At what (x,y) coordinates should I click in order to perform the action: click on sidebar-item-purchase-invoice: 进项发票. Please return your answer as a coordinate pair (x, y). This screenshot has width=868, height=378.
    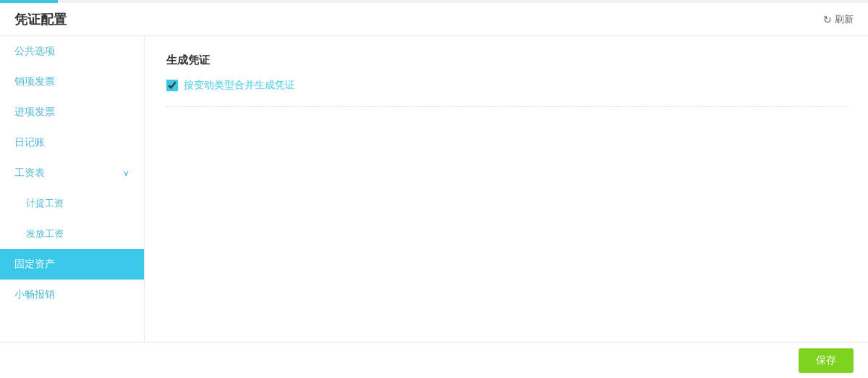
    Looking at the image, I should click on (72, 112).